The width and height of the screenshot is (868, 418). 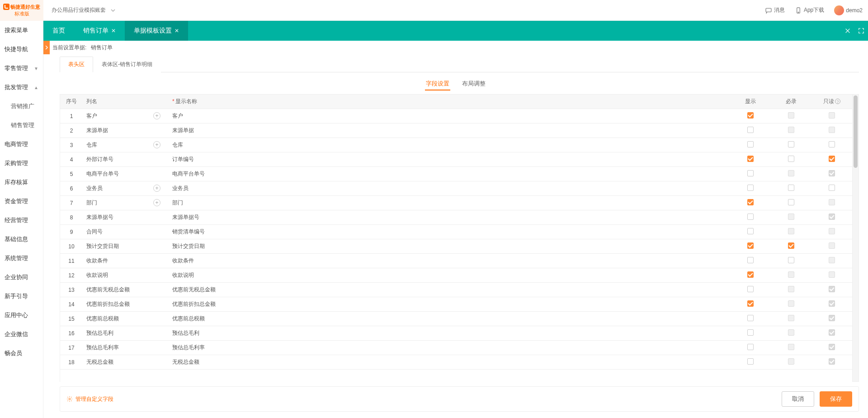 What do you see at coordinates (22, 220) in the screenshot?
I see `sidebar-item-10: 经营管理` at bounding box center [22, 220].